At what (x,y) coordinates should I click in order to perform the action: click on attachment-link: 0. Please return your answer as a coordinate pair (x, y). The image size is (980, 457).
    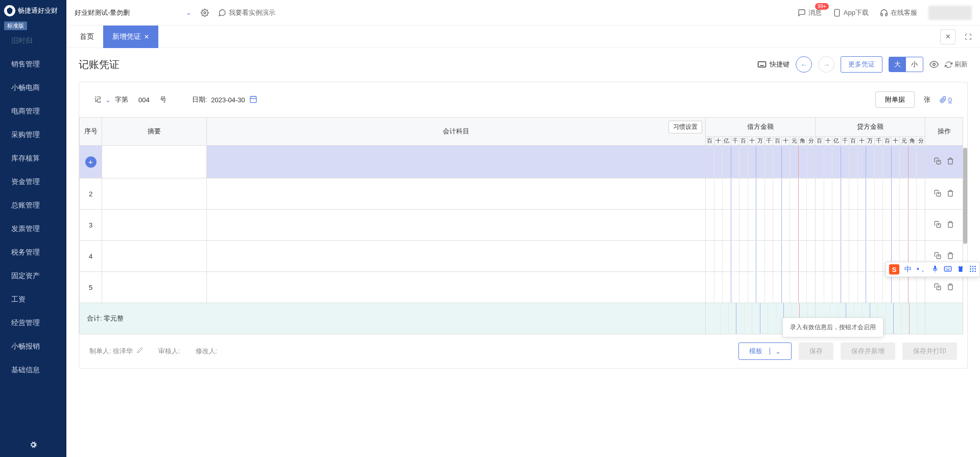
    Looking at the image, I should click on (946, 100).